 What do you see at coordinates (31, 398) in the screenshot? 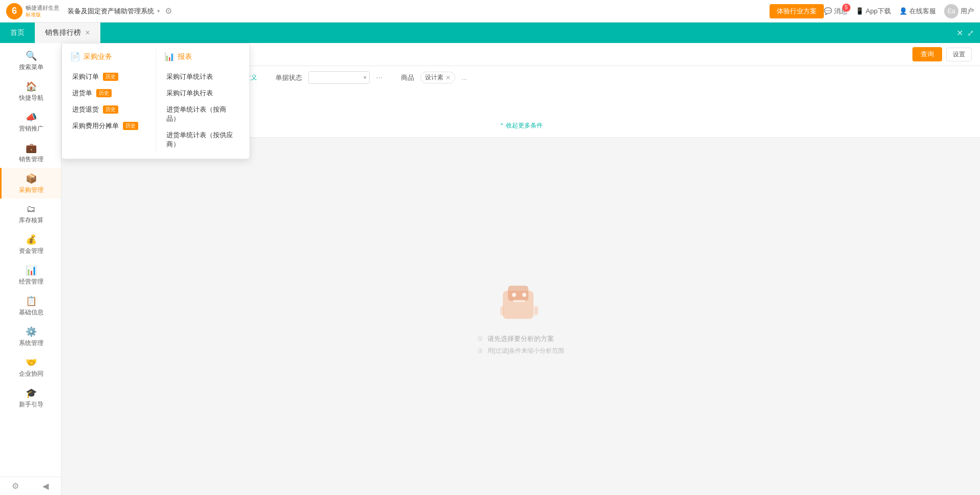
I see `sidebar-item-guide: 🎓 新手引导` at bounding box center [31, 398].